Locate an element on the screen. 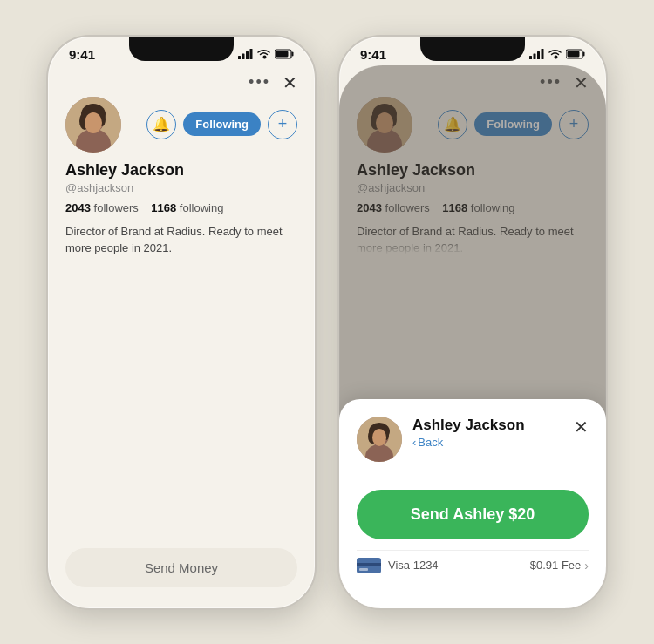 This screenshot has width=654, height=644. signal-icon is located at coordinates (246, 54).